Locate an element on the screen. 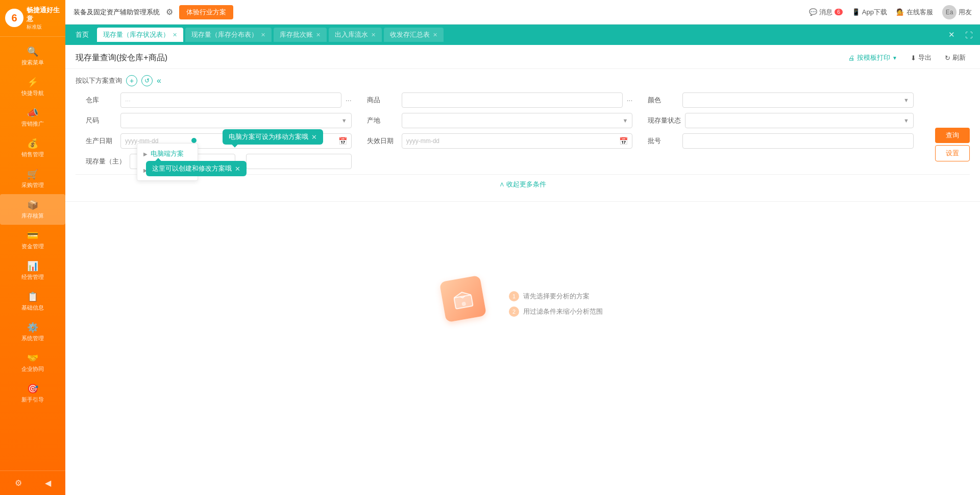 Image resolution: width=980 pixels, height=495 pixels. desktop-scheme-item: ▶ 电脑端方案 is located at coordinates (167, 154).